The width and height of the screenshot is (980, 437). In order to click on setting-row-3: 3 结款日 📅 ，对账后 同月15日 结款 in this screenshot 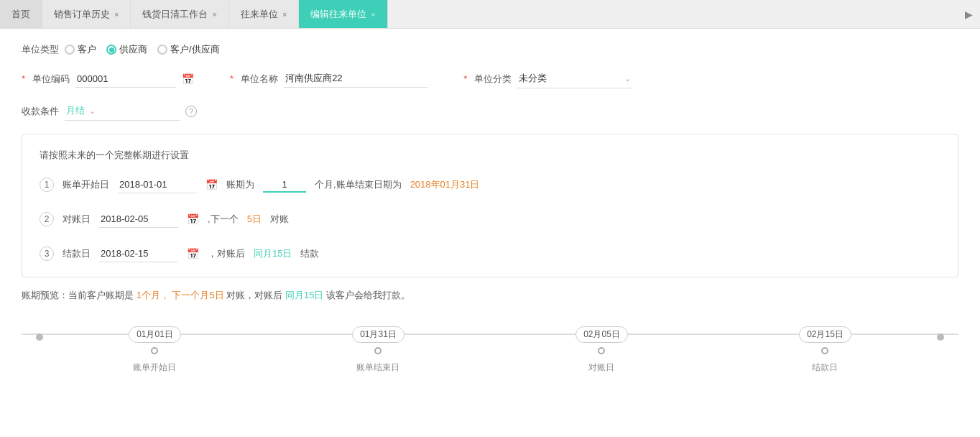, I will do `click(490, 254)`.